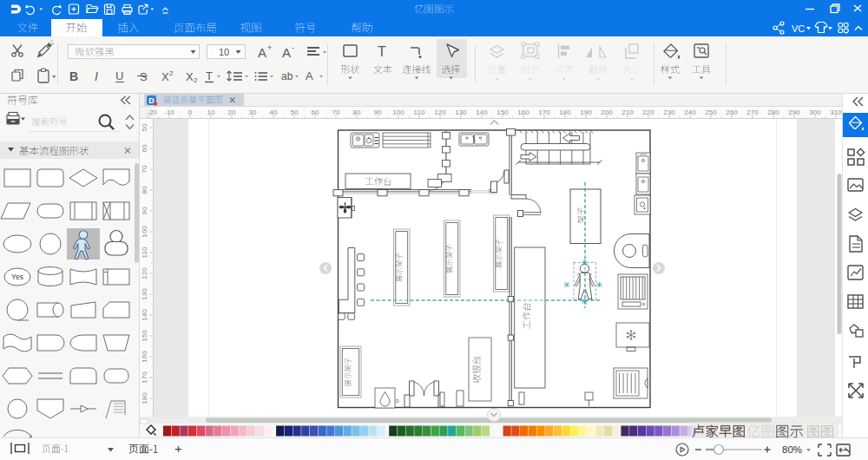 The width and height of the screenshot is (868, 460). I want to click on svg-text: 40, so click(274, 113).